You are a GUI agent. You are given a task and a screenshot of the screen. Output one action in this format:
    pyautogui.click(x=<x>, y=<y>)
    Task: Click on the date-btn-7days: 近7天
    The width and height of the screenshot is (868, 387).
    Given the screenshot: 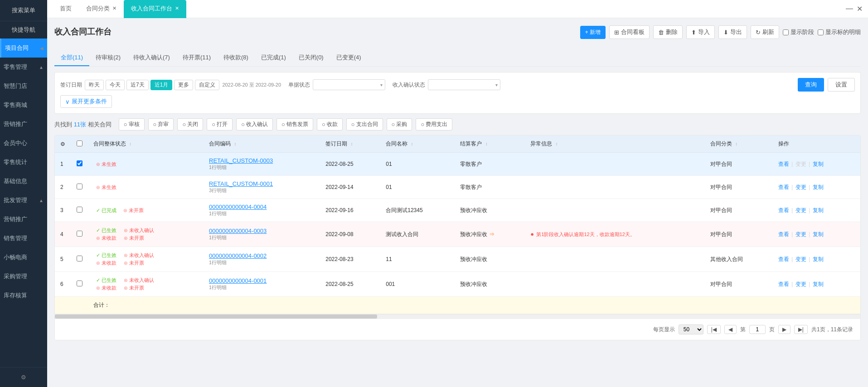 What is the action you would take?
    pyautogui.click(x=138, y=85)
    